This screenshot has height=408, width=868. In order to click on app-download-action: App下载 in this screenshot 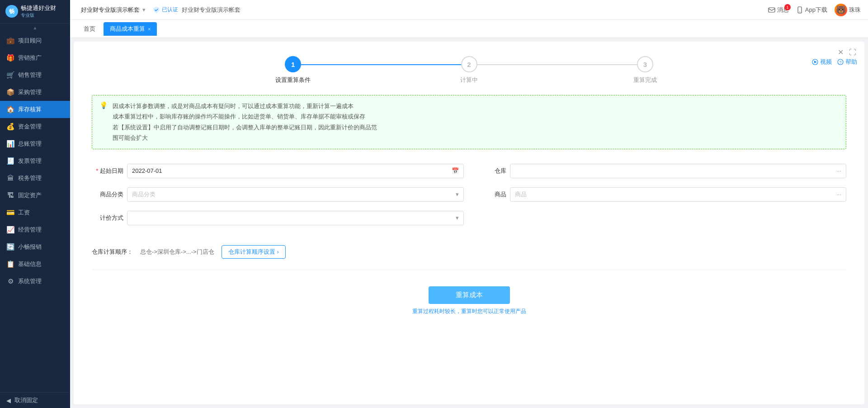, I will do `click(812, 10)`.